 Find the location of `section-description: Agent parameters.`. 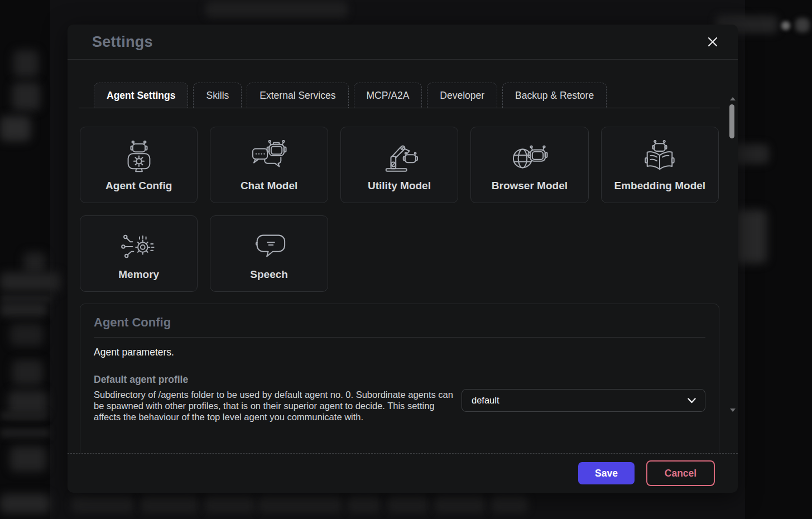

section-description: Agent parameters. is located at coordinates (400, 353).